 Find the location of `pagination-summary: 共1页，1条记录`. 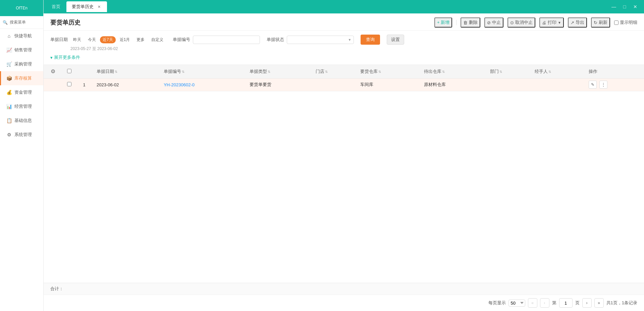

pagination-summary: 共1页，1条记录 is located at coordinates (622, 303).